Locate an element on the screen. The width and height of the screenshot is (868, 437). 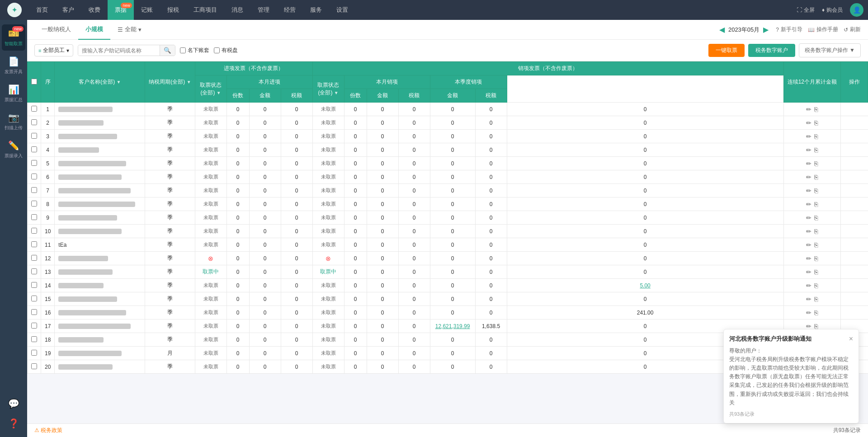
employee-select: ≡ 全部员工 ▾ is located at coordinates (54, 51).